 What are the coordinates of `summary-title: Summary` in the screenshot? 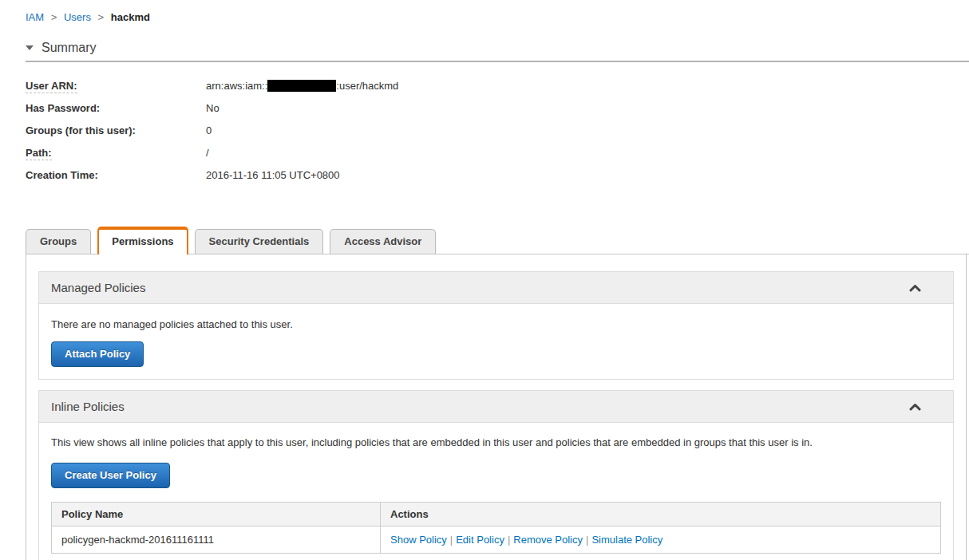 It's located at (69, 48).